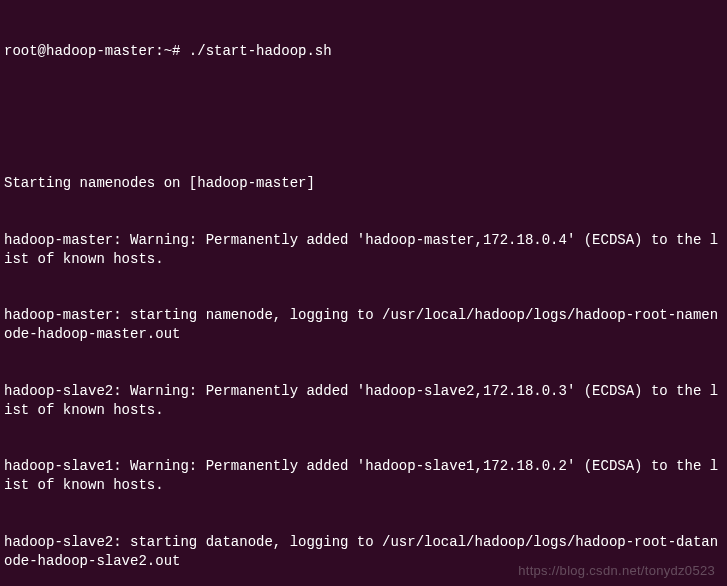 This screenshot has height=586, width=727. What do you see at coordinates (96, 51) in the screenshot?
I see `shell-prompt: root@hadoop-master:~#` at bounding box center [96, 51].